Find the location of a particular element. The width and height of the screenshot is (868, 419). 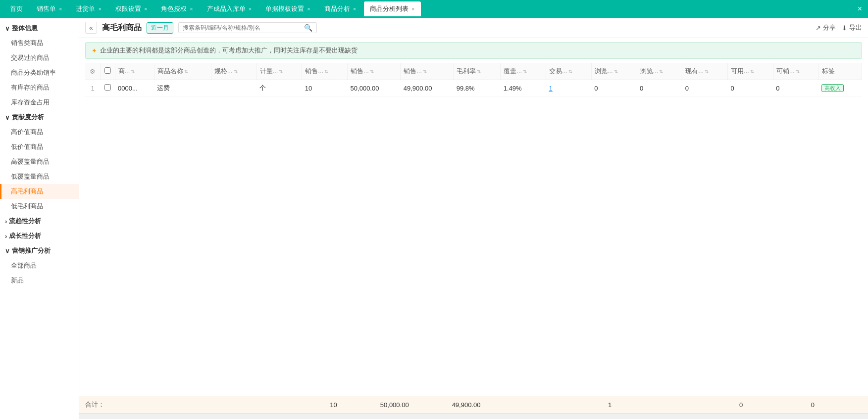

footer-sales-cost: 49,900.00 is located at coordinates (453, 405).